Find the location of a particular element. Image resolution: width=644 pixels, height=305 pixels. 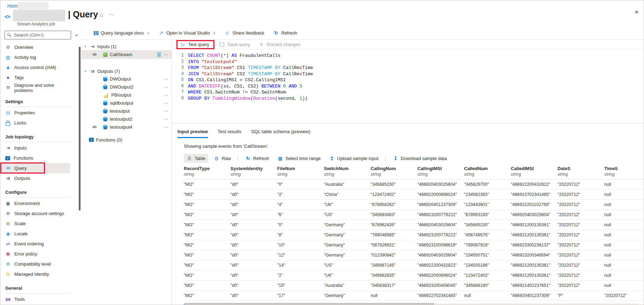

open-in-visual-studio-button: ↗Open in Visual Studio∨ is located at coordinates (187, 33).